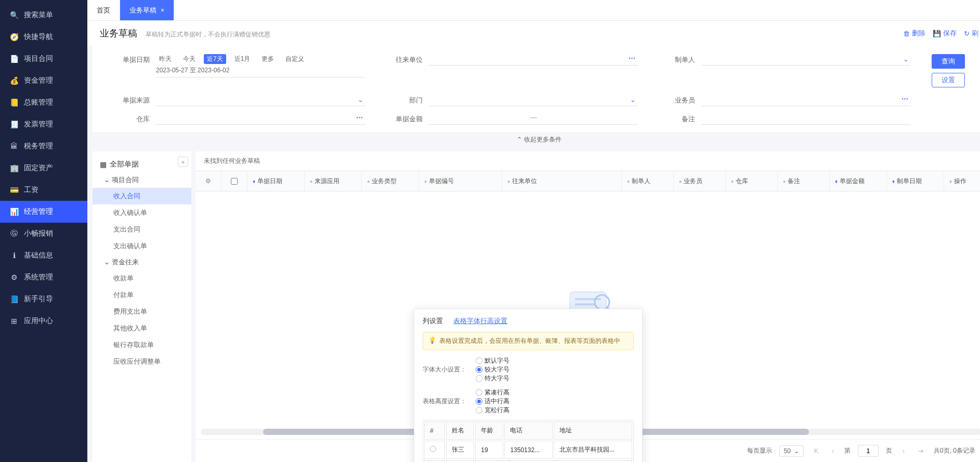 The height and width of the screenshot is (462, 980). Describe the element at coordinates (752, 181) in the screenshot. I see `column-header: ♦仓库` at that location.